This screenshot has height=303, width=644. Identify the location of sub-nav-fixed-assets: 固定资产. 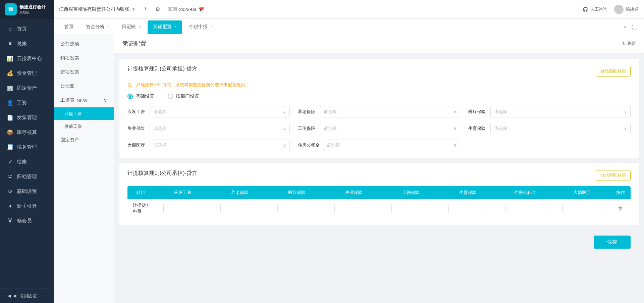
(84, 140).